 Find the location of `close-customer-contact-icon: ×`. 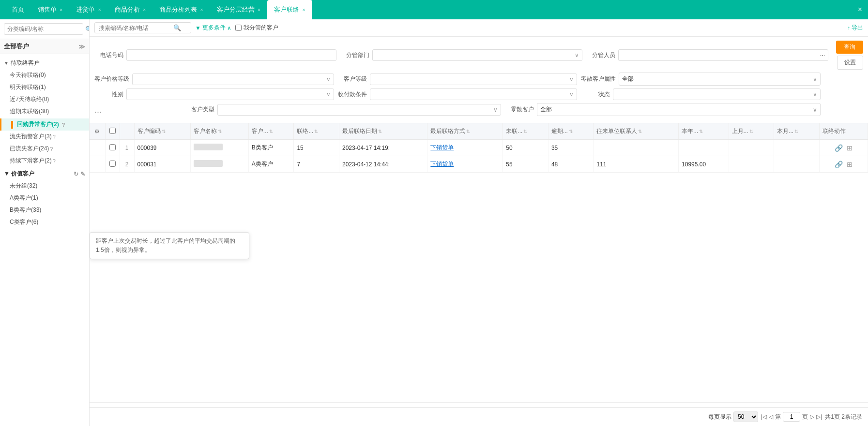

close-customer-contact-icon: × is located at coordinates (304, 10).